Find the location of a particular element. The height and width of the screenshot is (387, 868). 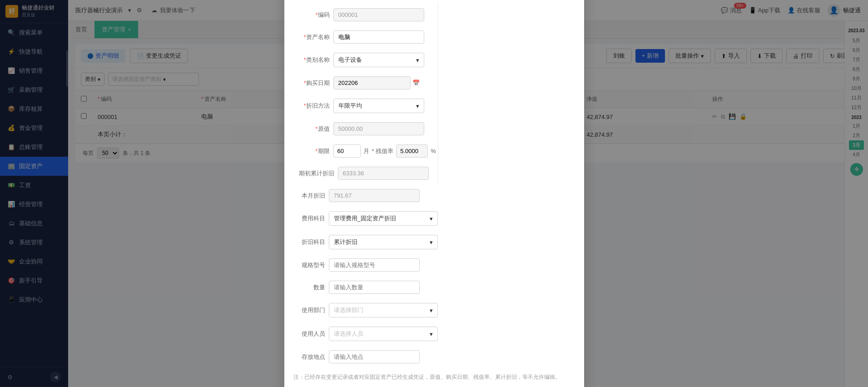

form-row-original-value: *原值 is located at coordinates (366, 129).